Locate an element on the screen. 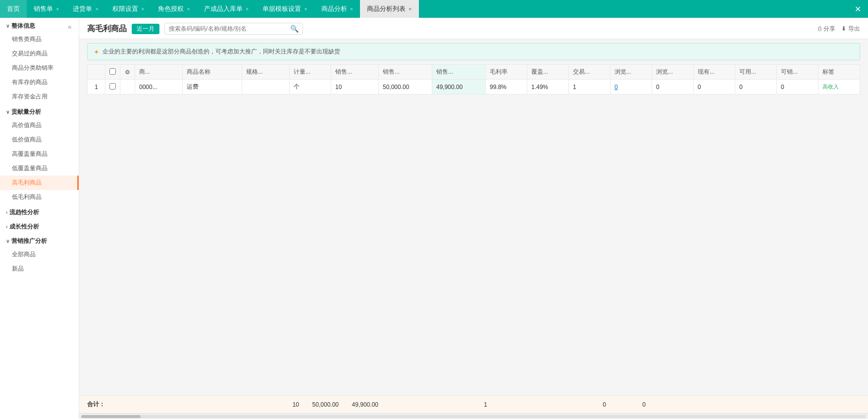 Image resolution: width=868 pixels, height=419 pixels. table-row: 1 0000... 运费 个 10 50,000.00 49,900.00 99… is located at coordinates (474, 87).